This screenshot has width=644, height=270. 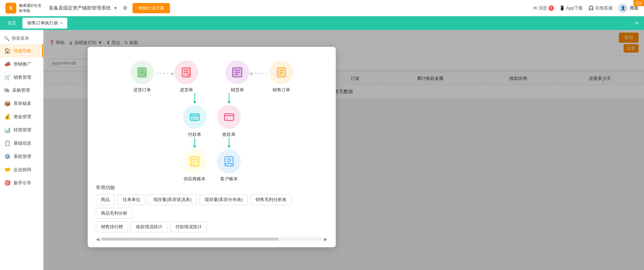 What do you see at coordinates (186, 72) in the screenshot?
I see `purchase-bill-circle` at bounding box center [186, 72].